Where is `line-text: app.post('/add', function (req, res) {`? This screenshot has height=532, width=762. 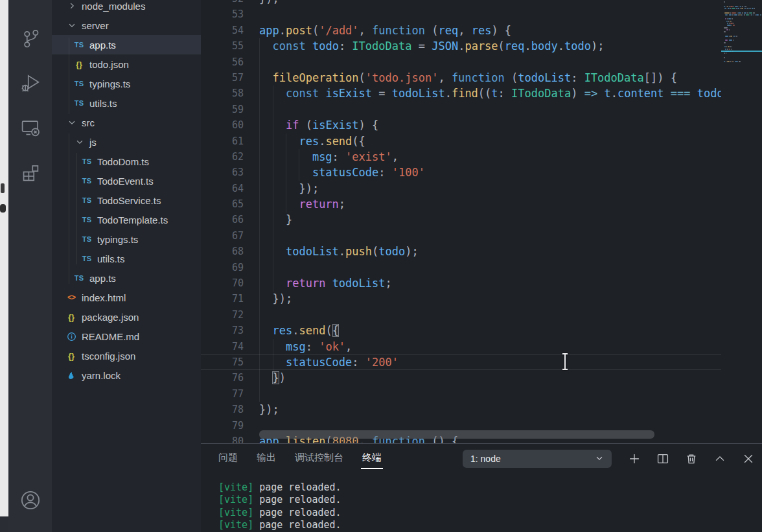 line-text: app.post('/add', function (req, res) { is located at coordinates (490, 30).